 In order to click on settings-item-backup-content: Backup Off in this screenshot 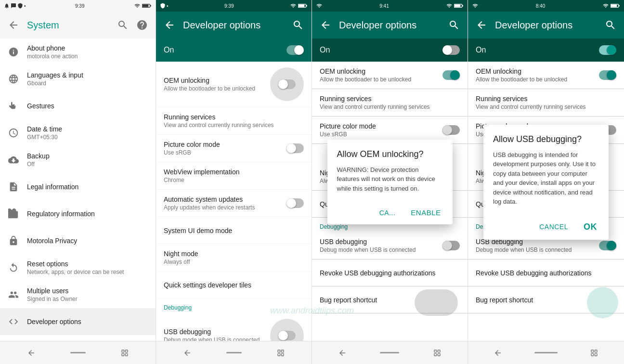, I will do `click(88, 160)`.